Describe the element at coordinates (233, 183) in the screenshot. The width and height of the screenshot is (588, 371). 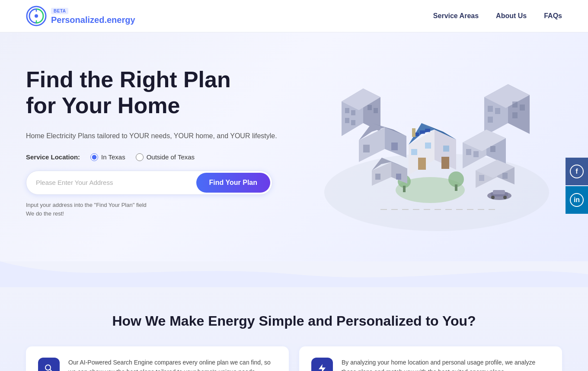
I see `find-plan-button: Find Your Plan` at that location.